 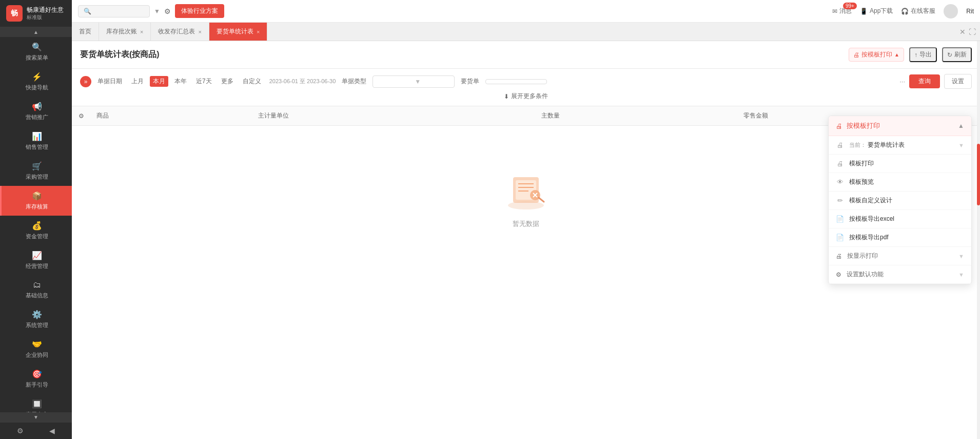 What do you see at coordinates (36, 171) in the screenshot?
I see `sidebar-item-purchase: 🛒 采购管理` at bounding box center [36, 171].